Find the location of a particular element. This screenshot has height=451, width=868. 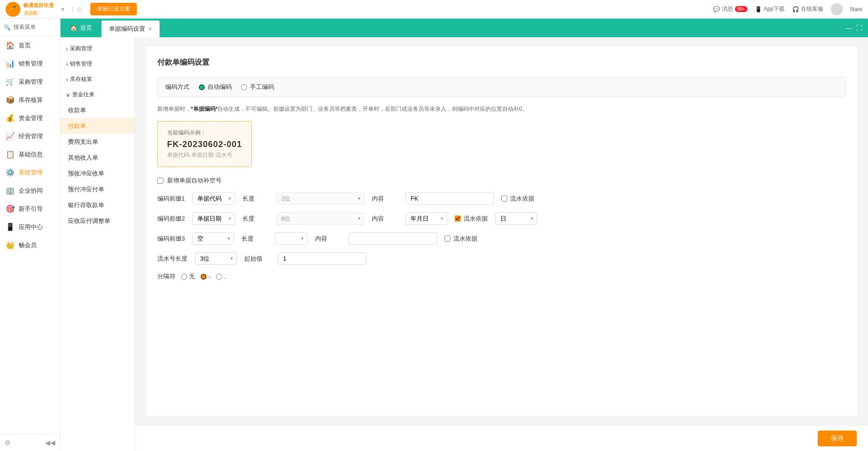

collapse-icon: ◀◀ is located at coordinates (50, 443).